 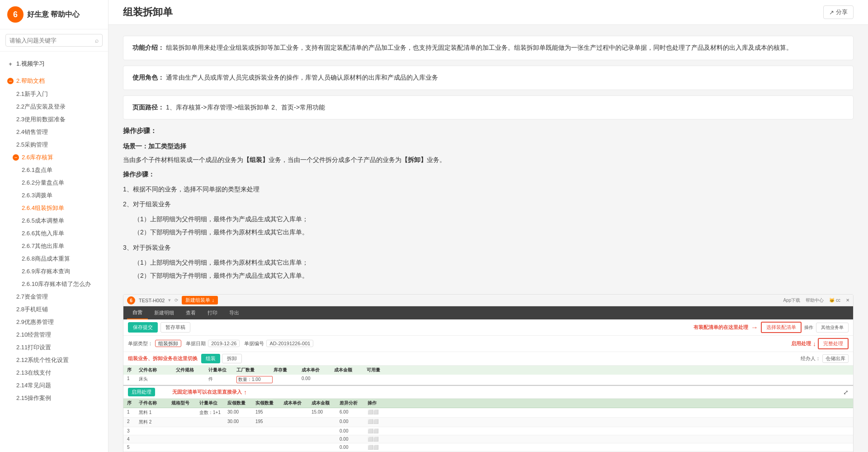 I want to click on mock-order-type-val: 组装拆卸, so click(x=168, y=343).